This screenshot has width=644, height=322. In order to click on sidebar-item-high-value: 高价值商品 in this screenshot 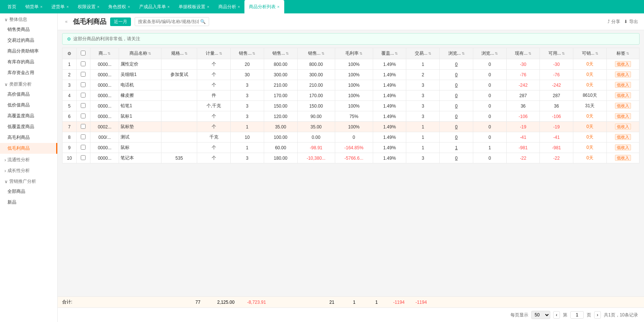, I will do `click(29, 95)`.